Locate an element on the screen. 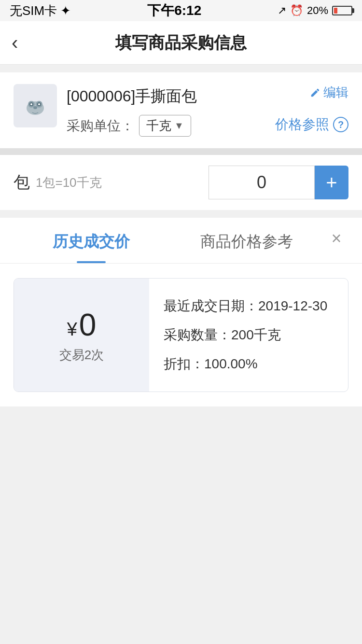  discount-label: 折扣： is located at coordinates (184, 364).